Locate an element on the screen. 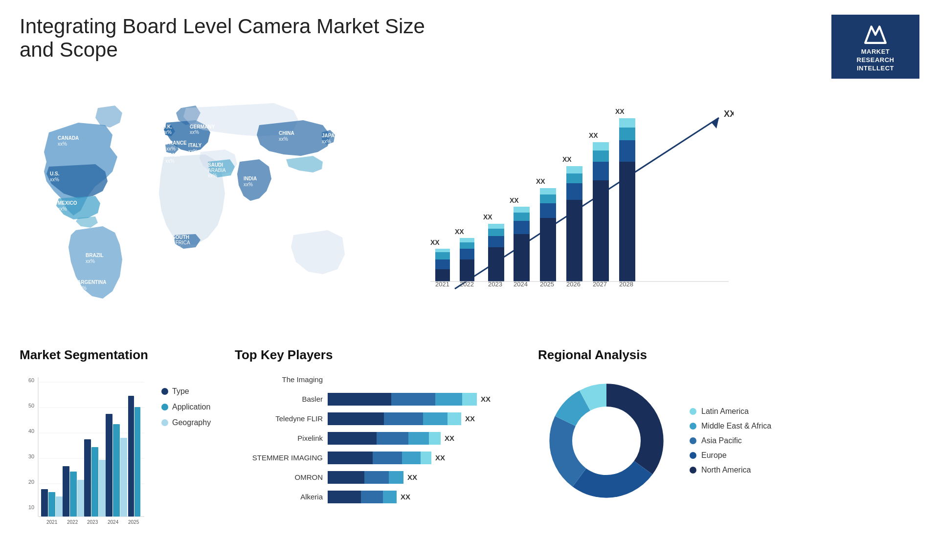  player-teledyne: Teledyne FLIR XX is located at coordinates (381, 419).